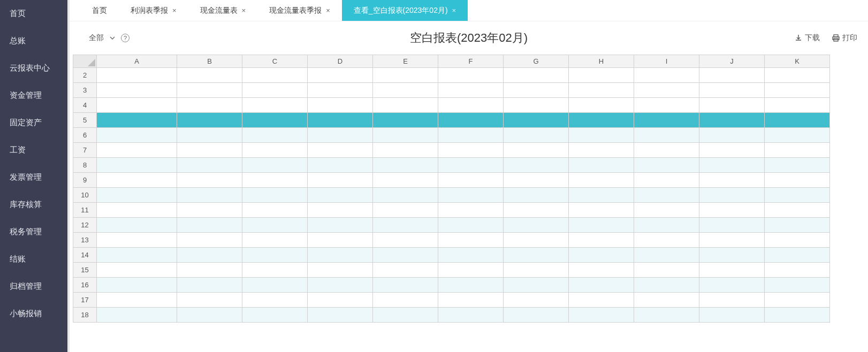  Describe the element at coordinates (667, 75) in the screenshot. I see `cell-I2` at that location.